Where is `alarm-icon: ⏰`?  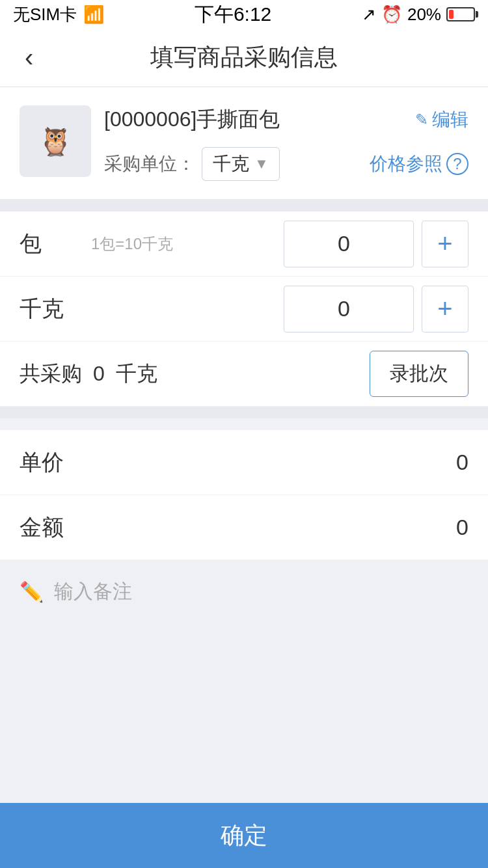 alarm-icon: ⏰ is located at coordinates (392, 14).